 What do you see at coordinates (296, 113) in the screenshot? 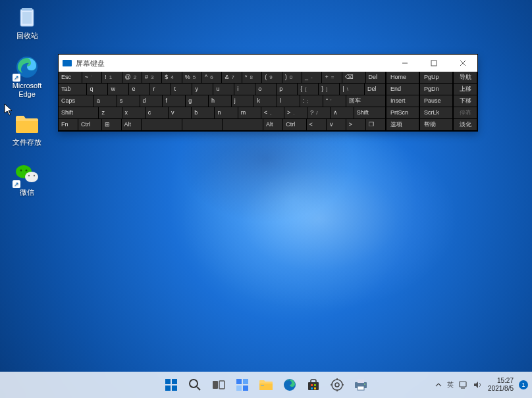
I see `key->: >.` at bounding box center [296, 113].